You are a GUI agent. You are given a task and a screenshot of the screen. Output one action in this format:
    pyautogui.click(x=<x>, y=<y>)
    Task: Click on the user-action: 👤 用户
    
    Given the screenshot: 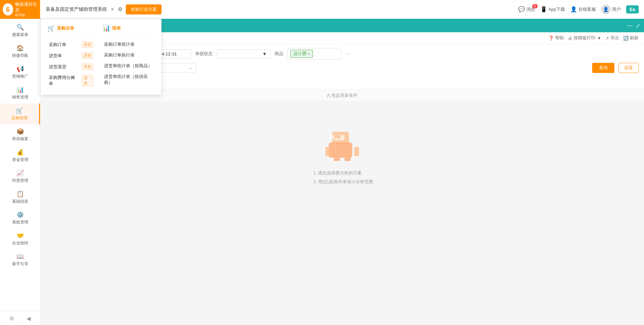 What is the action you would take?
    pyautogui.click(x=611, y=9)
    